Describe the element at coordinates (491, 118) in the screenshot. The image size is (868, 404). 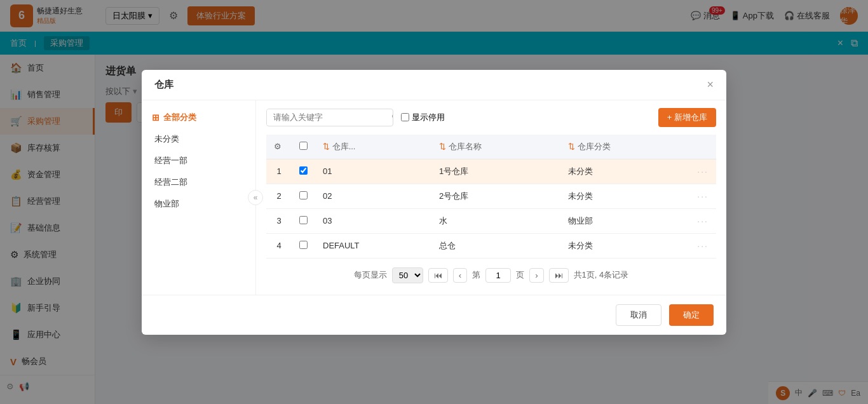
I see `table-toolbar: 🔍 显示停用 + 新增仓库` at that location.